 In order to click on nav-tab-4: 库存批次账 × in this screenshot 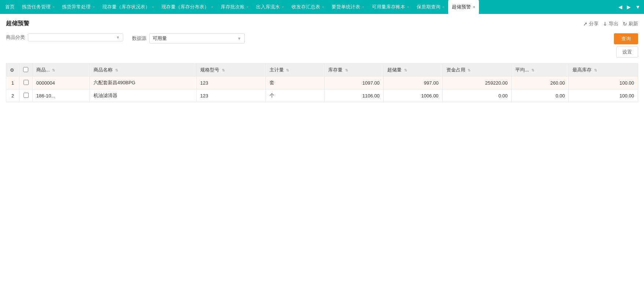, I will do `click(235, 7)`.